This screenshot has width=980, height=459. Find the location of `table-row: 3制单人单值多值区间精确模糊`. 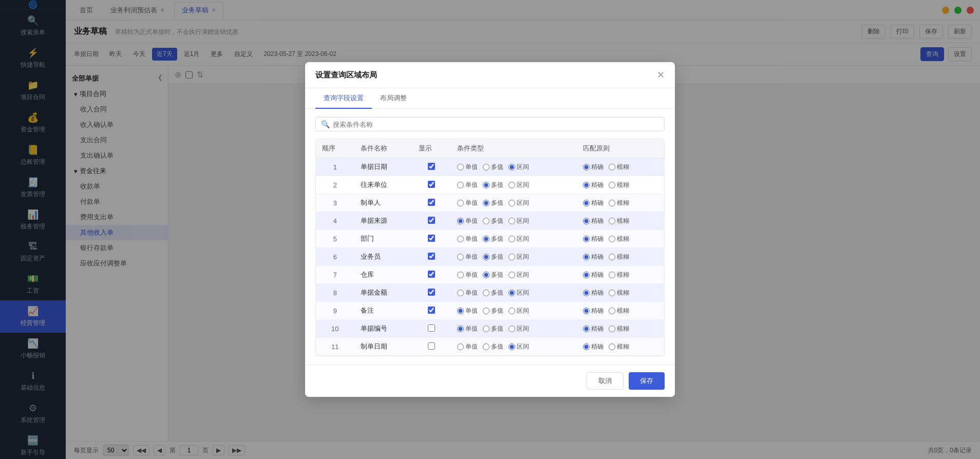

table-row: 3制单人单值多值区间精确模糊 is located at coordinates (490, 203).